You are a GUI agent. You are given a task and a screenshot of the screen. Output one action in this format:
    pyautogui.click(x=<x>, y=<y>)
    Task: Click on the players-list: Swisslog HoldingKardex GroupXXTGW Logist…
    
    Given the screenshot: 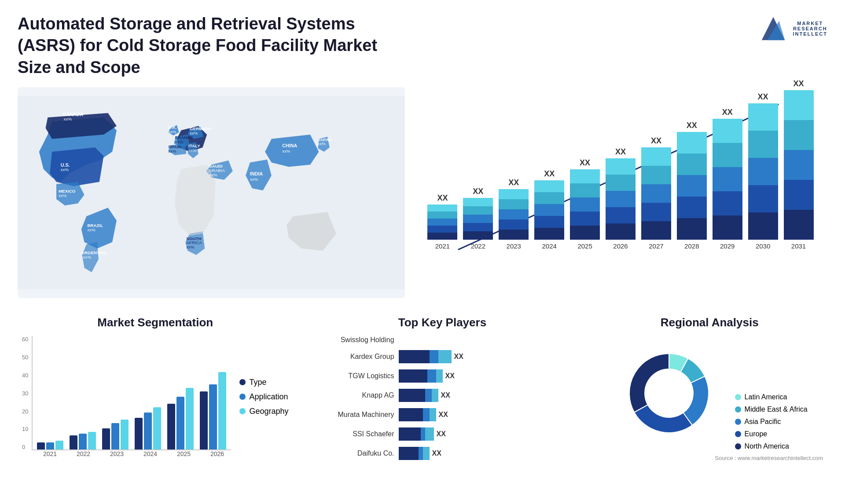 What is the action you would take?
    pyautogui.click(x=443, y=398)
    